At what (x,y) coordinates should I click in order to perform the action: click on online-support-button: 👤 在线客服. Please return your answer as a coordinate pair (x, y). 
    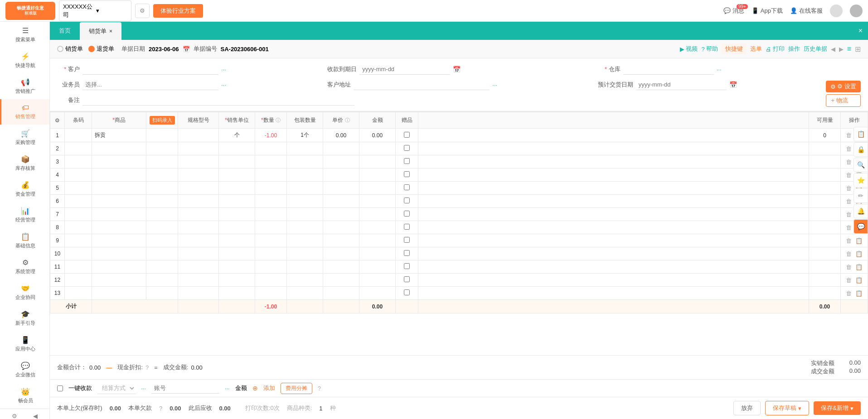
    Looking at the image, I should click on (806, 11).